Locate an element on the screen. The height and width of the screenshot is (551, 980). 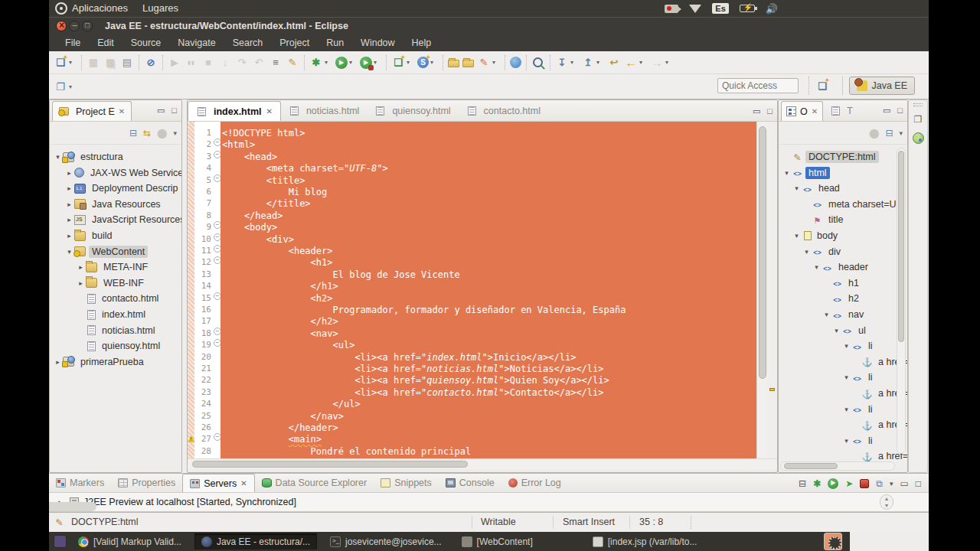
outline-item-ul: ▾ul is located at coordinates (850, 331).